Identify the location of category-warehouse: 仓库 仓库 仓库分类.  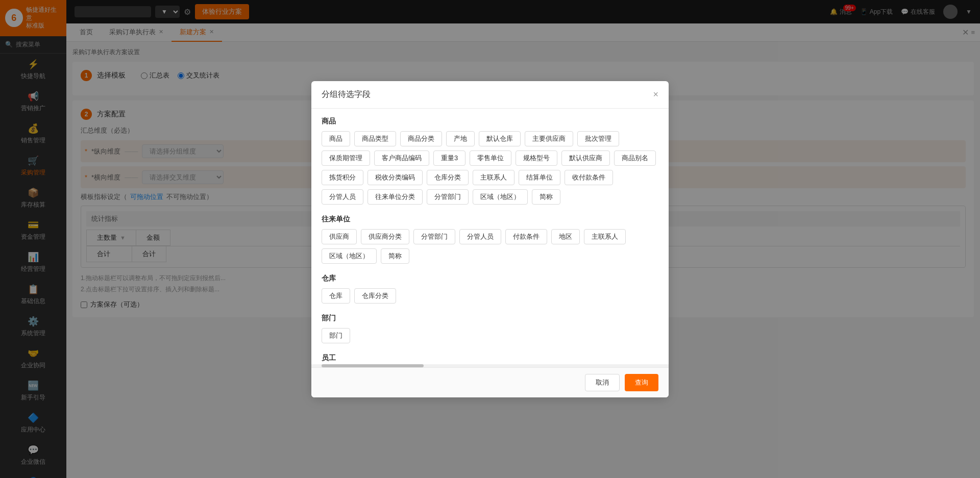
(490, 289).